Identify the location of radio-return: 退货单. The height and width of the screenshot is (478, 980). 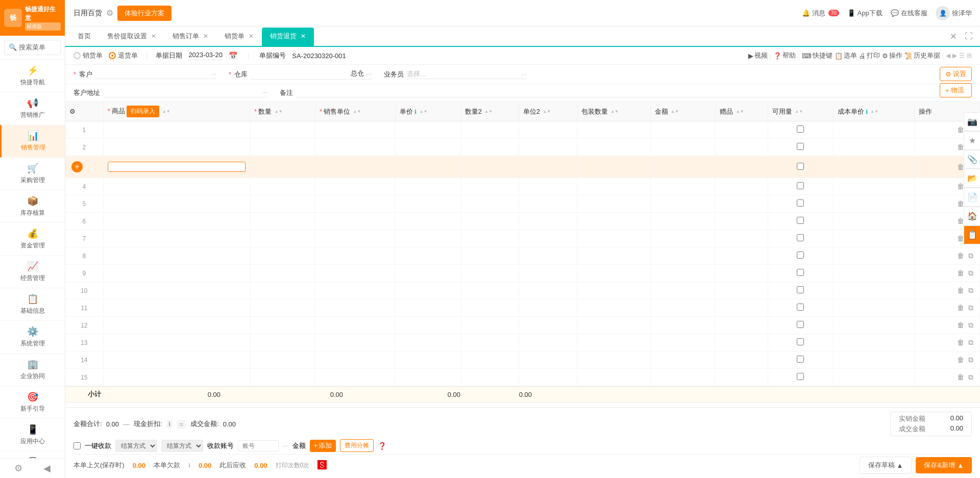
(124, 56).